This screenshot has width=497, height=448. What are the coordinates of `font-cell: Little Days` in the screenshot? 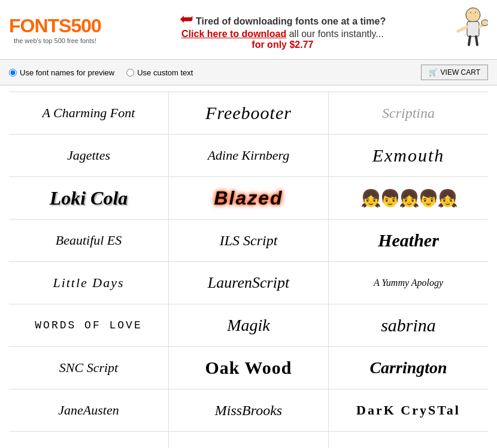 It's located at (89, 283).